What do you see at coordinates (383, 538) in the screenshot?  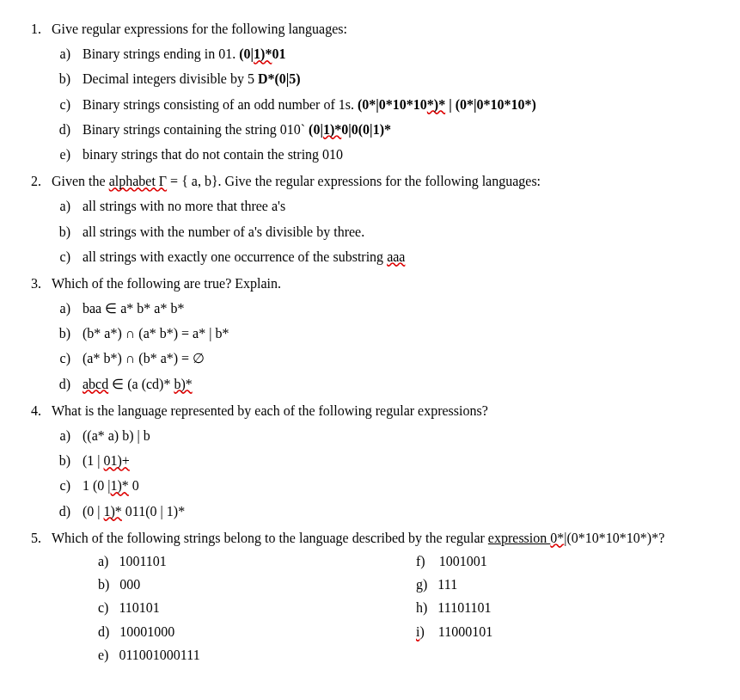 I see `q5-prompt: Which of the following strings belong to…` at bounding box center [383, 538].